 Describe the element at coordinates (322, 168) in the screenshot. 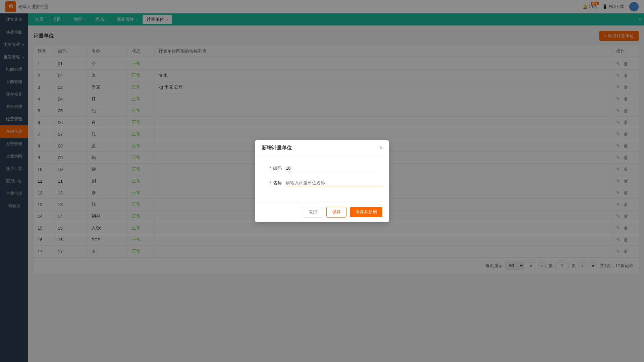

I see `form-row-code: * 编码` at that location.